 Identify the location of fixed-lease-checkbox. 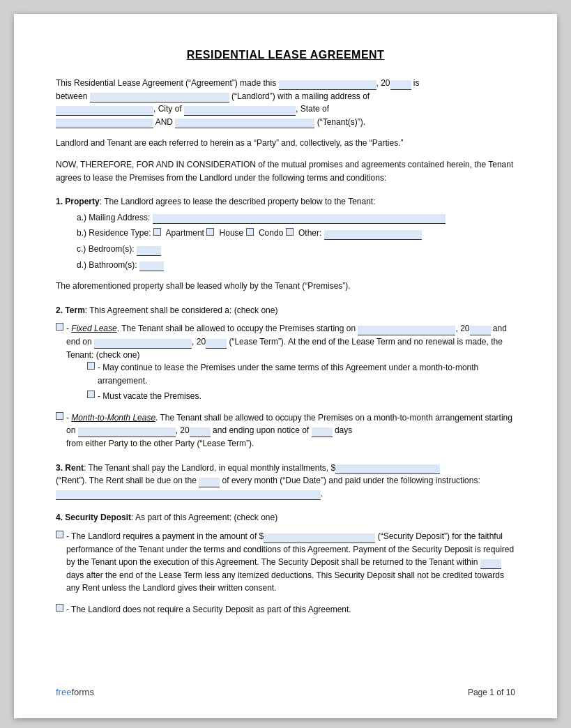
(60, 326).